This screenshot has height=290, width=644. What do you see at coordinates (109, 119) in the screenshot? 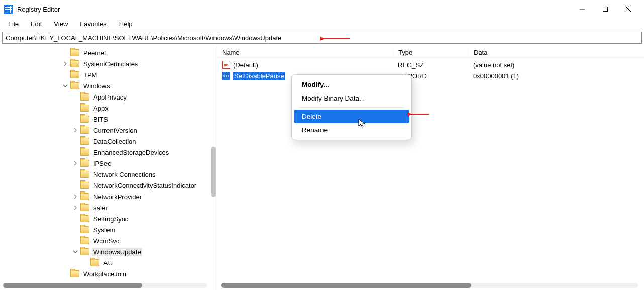
I see `tree-item: BITS` at bounding box center [109, 119].